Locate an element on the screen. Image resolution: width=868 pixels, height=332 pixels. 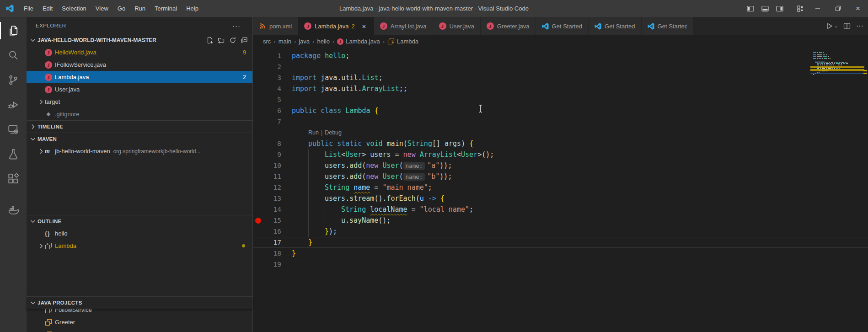
code-line-14: 14String localName = "local name"; is located at coordinates (561, 209).